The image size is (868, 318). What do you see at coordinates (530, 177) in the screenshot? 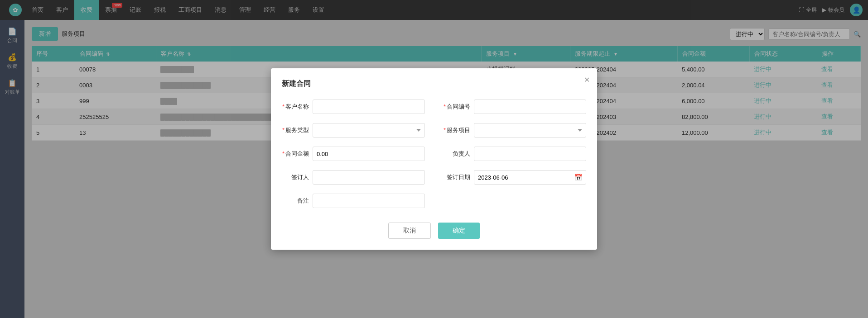
I see `sign-date-wrapper: 📅` at bounding box center [530, 177].